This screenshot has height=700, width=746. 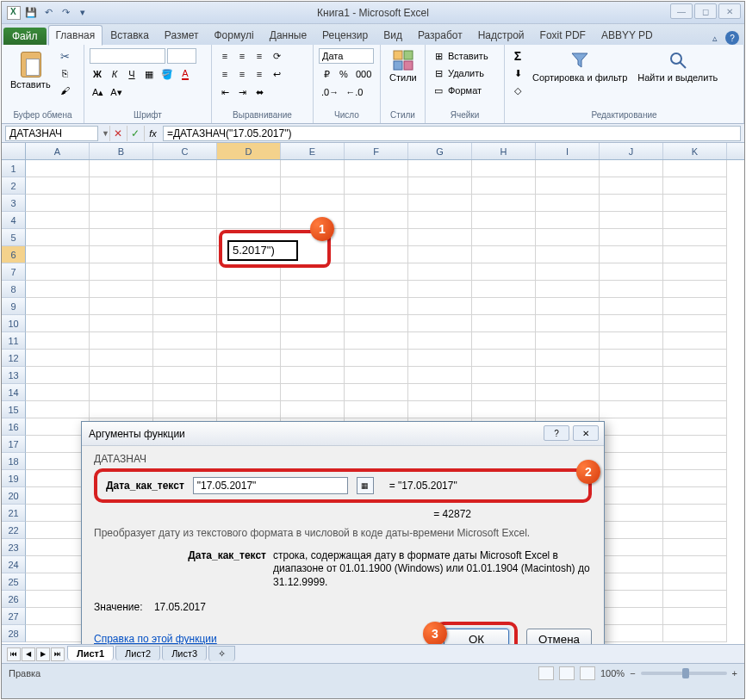 I want to click on italic-button: К, so click(x=115, y=74).